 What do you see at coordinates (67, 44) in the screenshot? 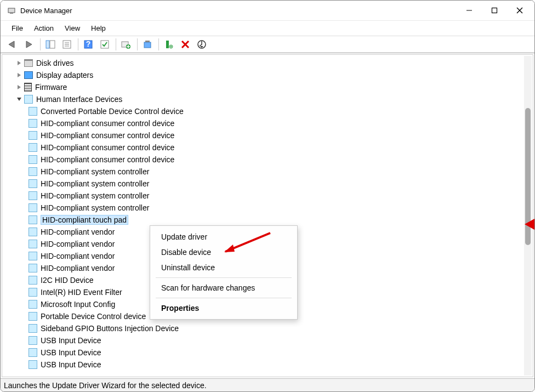
I see `properties-toolbar-button` at bounding box center [67, 44].